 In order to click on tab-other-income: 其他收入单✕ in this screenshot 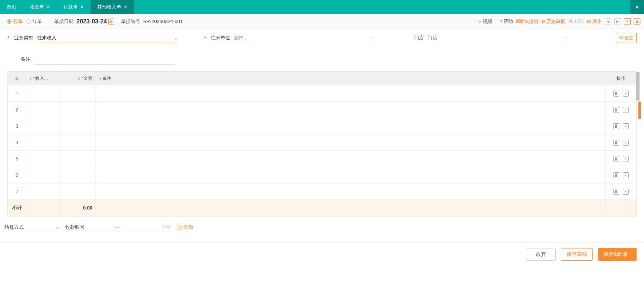, I will do `click(112, 7)`.